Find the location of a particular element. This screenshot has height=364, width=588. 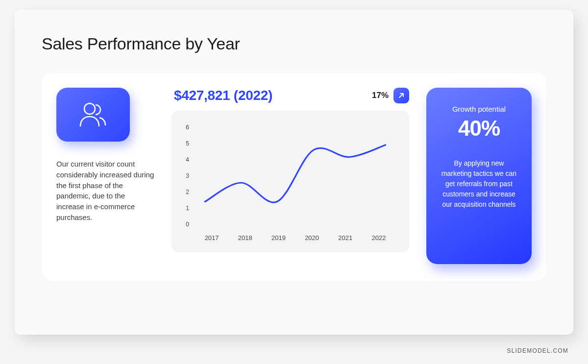

headline-row: $427,821 (2022) 17% is located at coordinates (290, 96).